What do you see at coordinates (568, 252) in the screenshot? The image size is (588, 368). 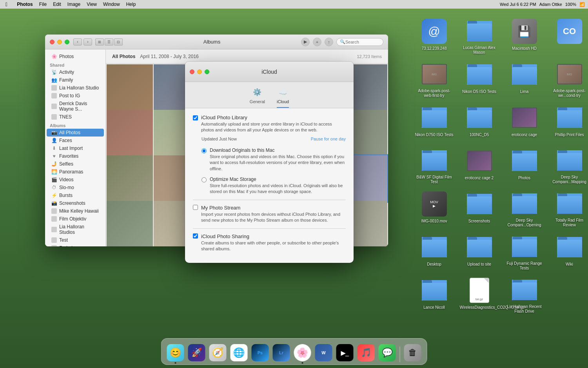 I see `desktop-icon-wiki: Wiki` at bounding box center [568, 252].